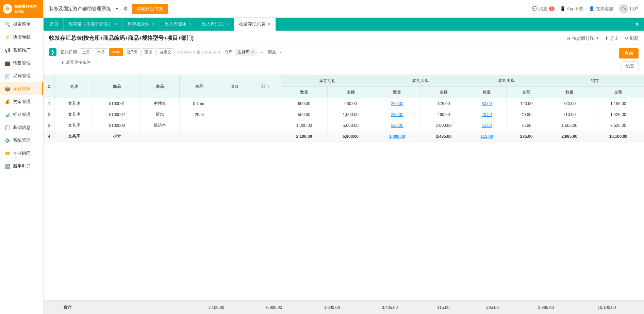  What do you see at coordinates (74, 126) in the screenshot?
I see `row-warehouse: 文具库` at bounding box center [74, 126].